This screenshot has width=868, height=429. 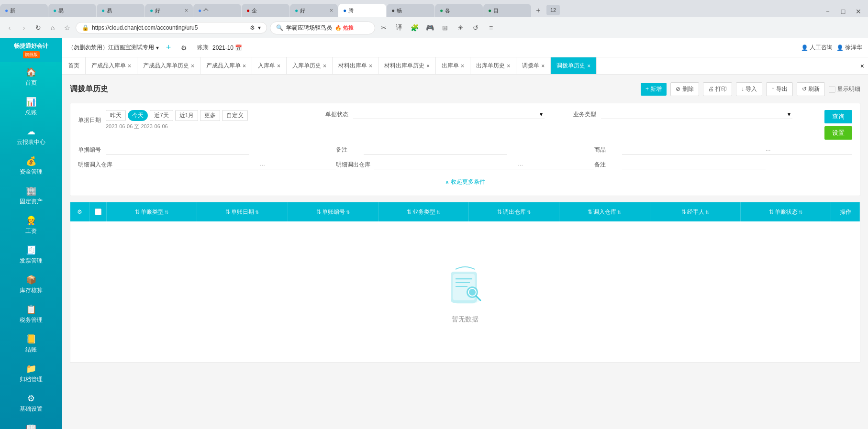 I want to click on table-col-in: ⇅ 调入仓库 ⇅, so click(x=605, y=212).